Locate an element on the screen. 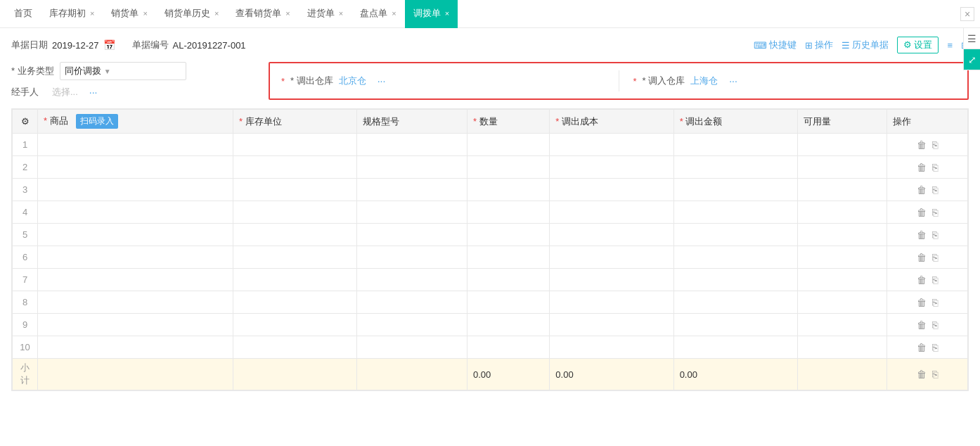 This screenshot has width=980, height=446. layout-icon-1: ≡ is located at coordinates (950, 45).